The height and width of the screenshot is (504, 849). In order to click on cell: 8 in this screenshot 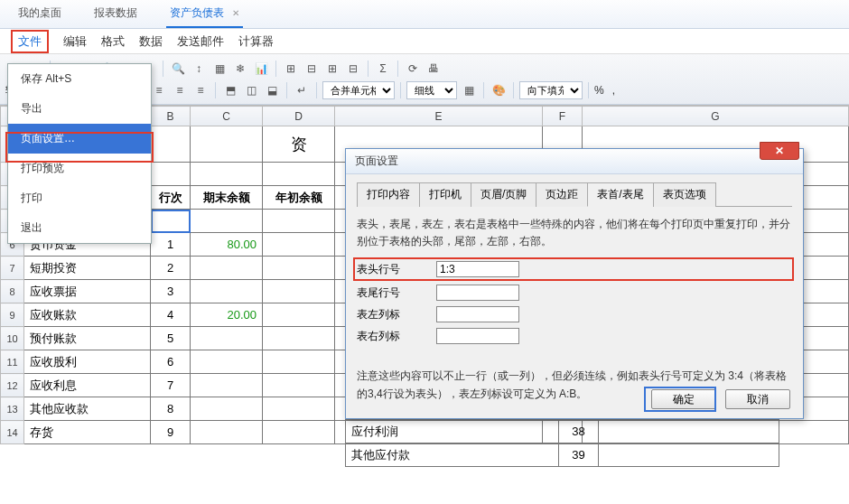, I will do `click(171, 409)`.